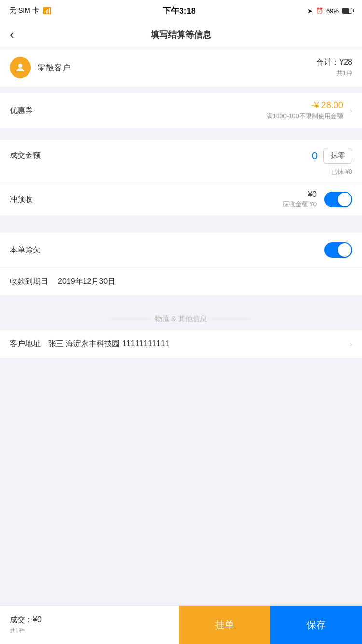  Describe the element at coordinates (334, 63) in the screenshot. I see `customer-total: 合计：¥28` at that location.